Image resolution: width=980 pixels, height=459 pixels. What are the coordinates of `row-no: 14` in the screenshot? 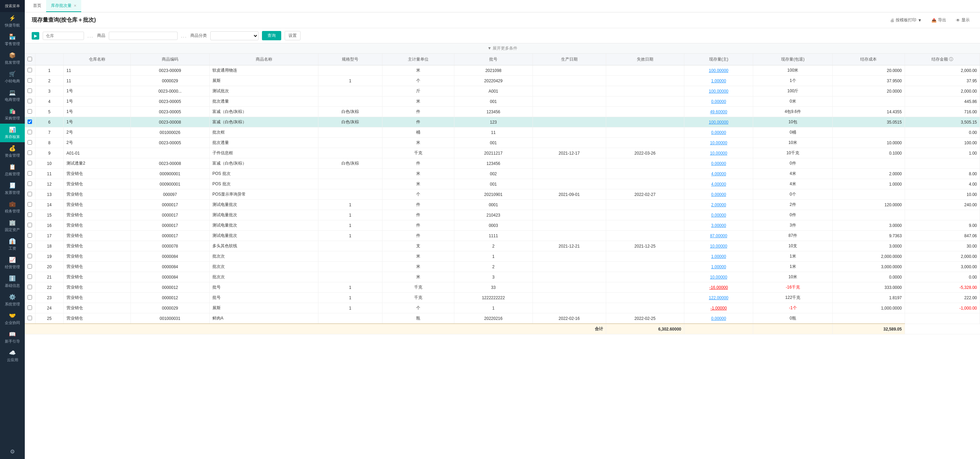 It's located at (49, 205).